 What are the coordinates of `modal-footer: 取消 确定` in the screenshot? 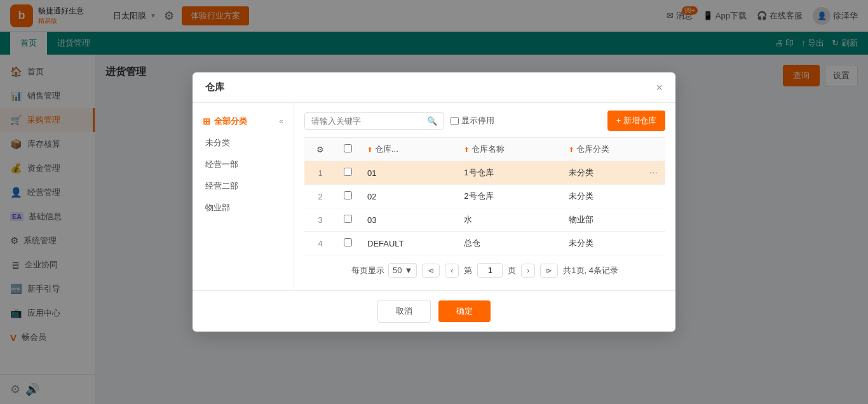 It's located at (434, 311).